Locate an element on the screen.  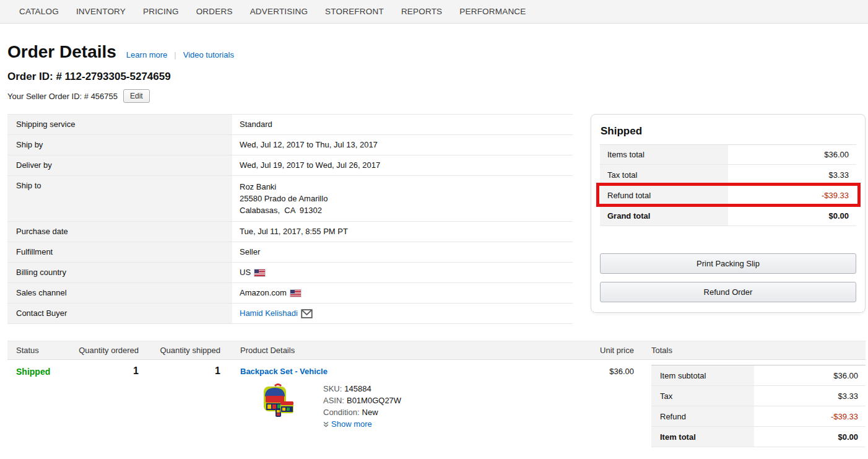
info-row-sales-channel: Sales channel Amazon.com is located at coordinates (290, 294).